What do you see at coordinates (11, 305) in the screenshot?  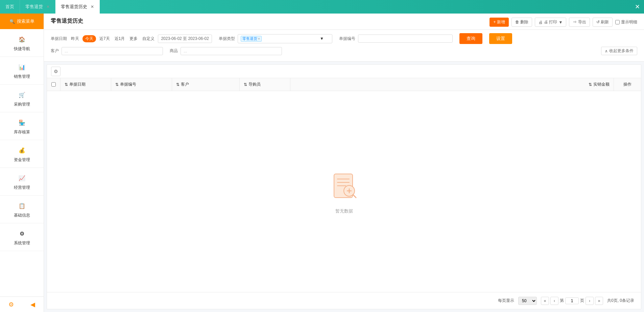 I see `settings-bottom-icon: ⚙` at bounding box center [11, 305].